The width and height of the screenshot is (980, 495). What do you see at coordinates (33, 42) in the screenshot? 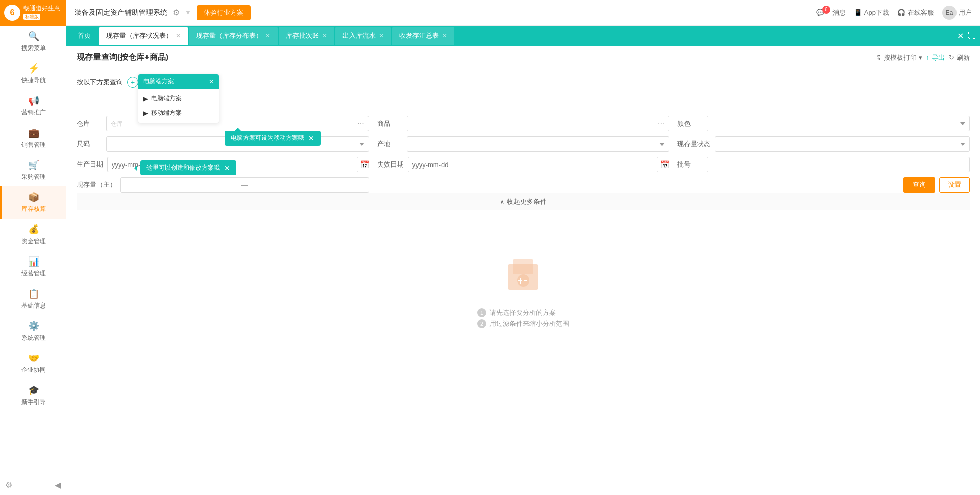
I see `sidebar-item-search: 🔍 搜索菜单` at bounding box center [33, 42].